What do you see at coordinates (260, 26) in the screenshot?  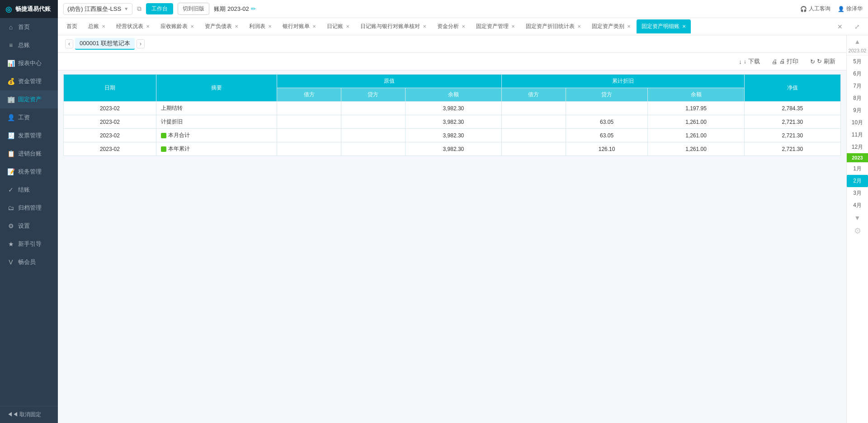 I see `tab-profit: 利润表 ✕` at bounding box center [260, 26].